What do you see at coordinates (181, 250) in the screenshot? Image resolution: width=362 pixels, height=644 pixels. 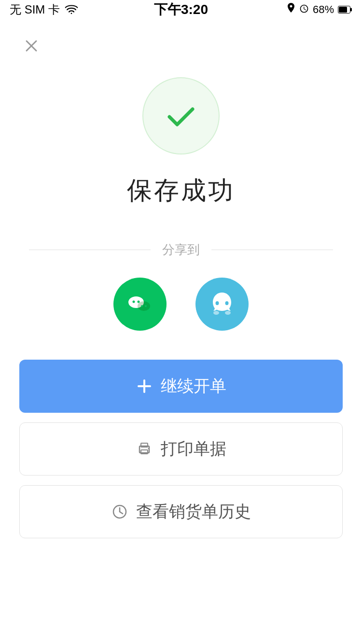 I see `share-label: 分享到` at bounding box center [181, 250].